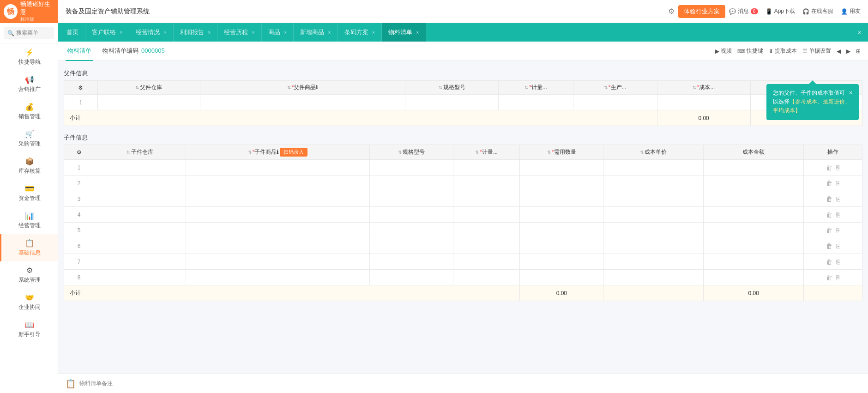  I want to click on sidebar-item-quick-nav: ⚡ 快捷导航, so click(29, 57).